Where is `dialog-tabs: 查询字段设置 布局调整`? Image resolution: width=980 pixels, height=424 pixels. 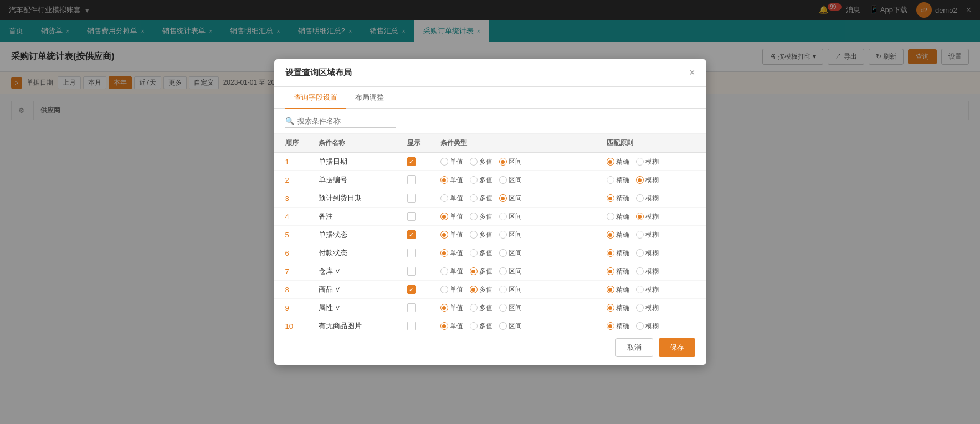
dialog-tabs: 查询字段设置 布局调整 is located at coordinates (490, 98).